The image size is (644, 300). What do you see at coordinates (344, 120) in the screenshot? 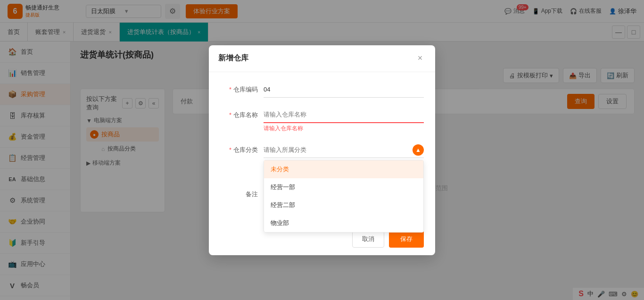
I see `name-control: 请输入仓库名称` at bounding box center [344, 120].